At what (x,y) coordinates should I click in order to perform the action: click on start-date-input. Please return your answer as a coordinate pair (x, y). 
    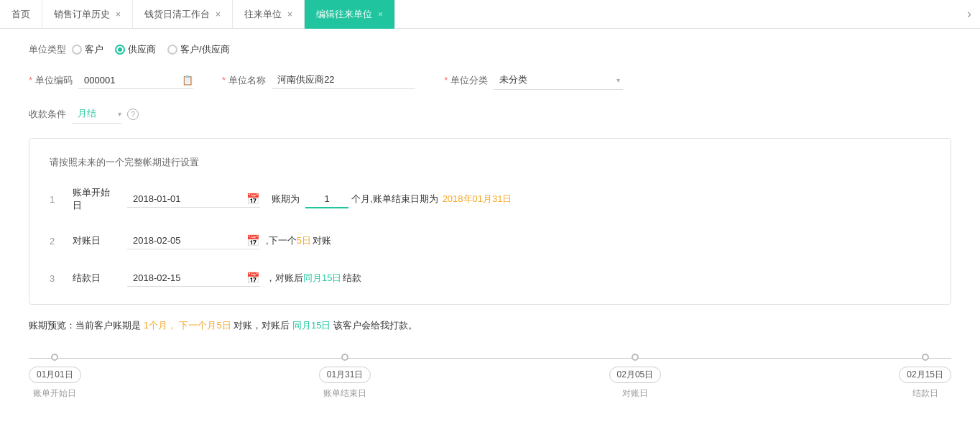
    Looking at the image, I should click on (185, 198).